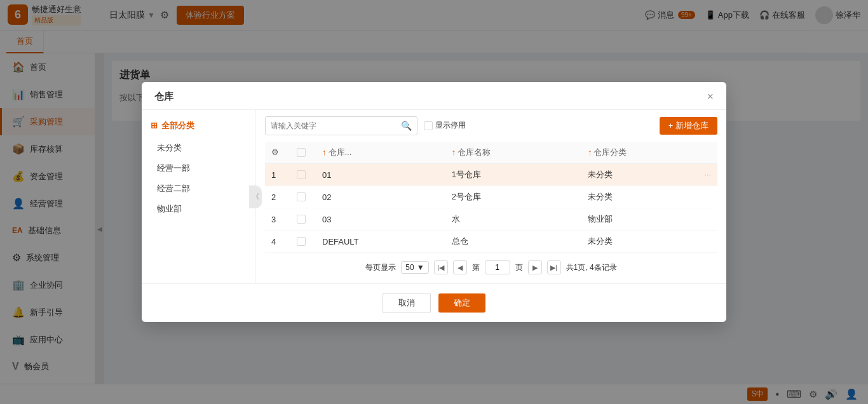 The image size is (868, 404). What do you see at coordinates (649, 175) in the screenshot?
I see `row-category: 未分类 ···` at bounding box center [649, 175].